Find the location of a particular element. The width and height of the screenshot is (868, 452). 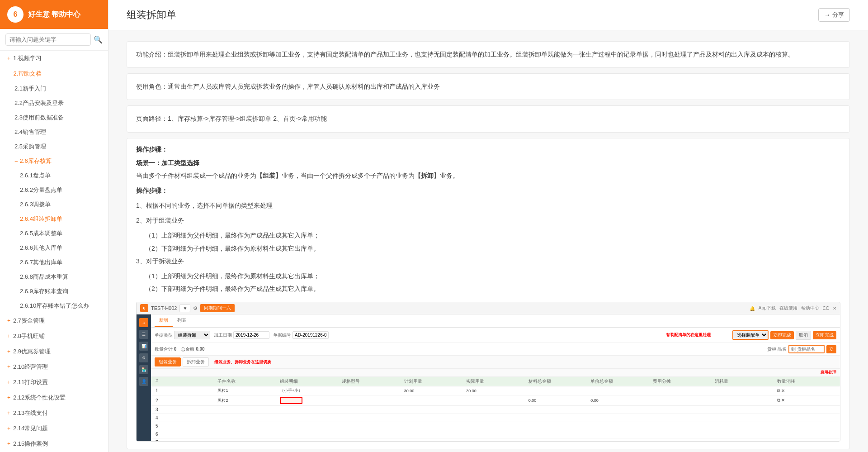

ss-lower-col-unit-amount: 单价总金额 is located at coordinates (619, 381).